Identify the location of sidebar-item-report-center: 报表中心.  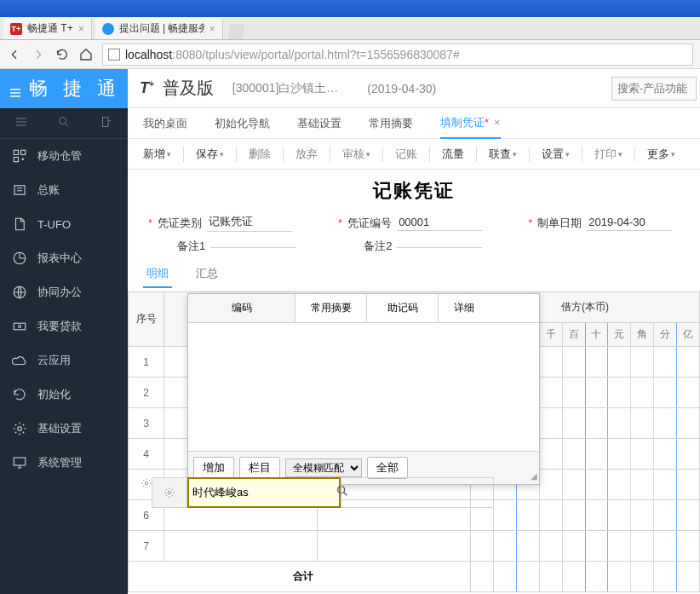
(64, 258).